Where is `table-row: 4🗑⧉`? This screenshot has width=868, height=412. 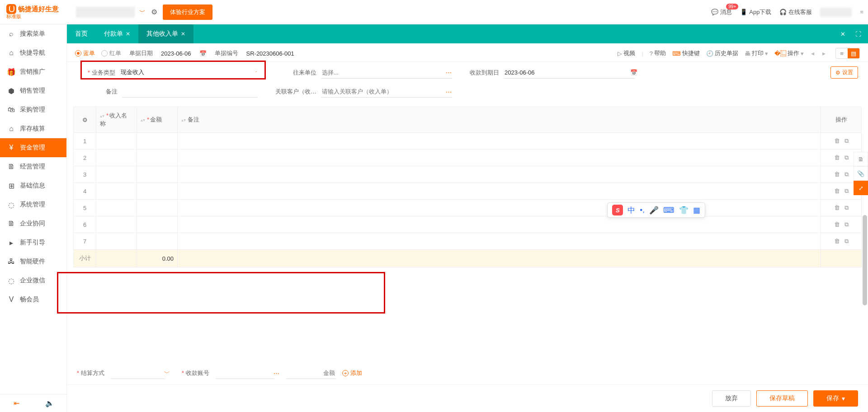
table-row: 4🗑⧉ is located at coordinates (467, 192).